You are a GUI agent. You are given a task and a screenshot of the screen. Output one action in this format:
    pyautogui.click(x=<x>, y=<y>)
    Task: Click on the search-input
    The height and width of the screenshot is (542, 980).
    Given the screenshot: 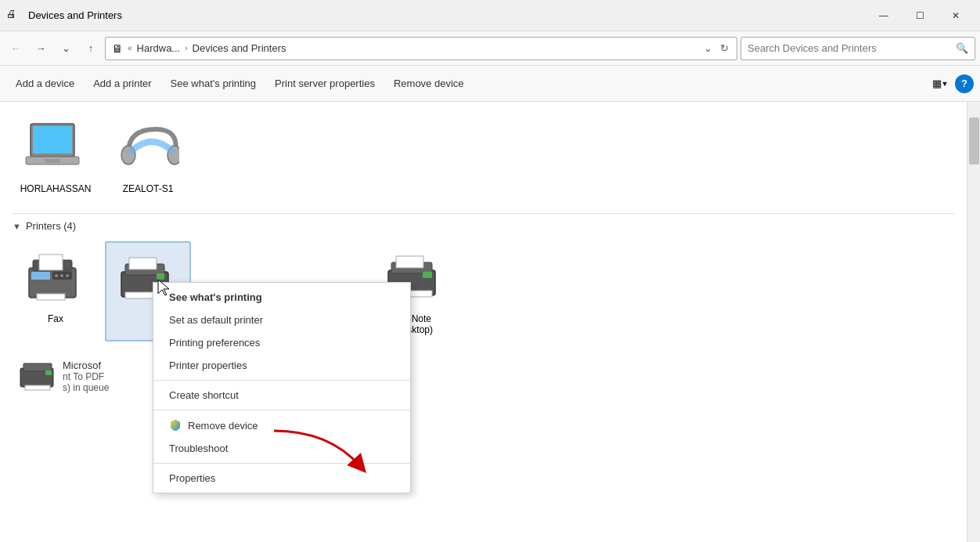 What is the action you would take?
    pyautogui.click(x=850, y=49)
    